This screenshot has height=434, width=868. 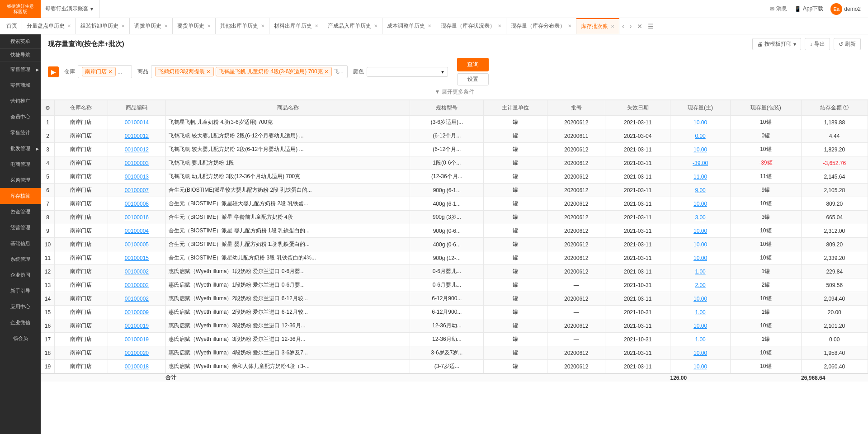 I want to click on cell-code: 00100019, so click(x=137, y=326).